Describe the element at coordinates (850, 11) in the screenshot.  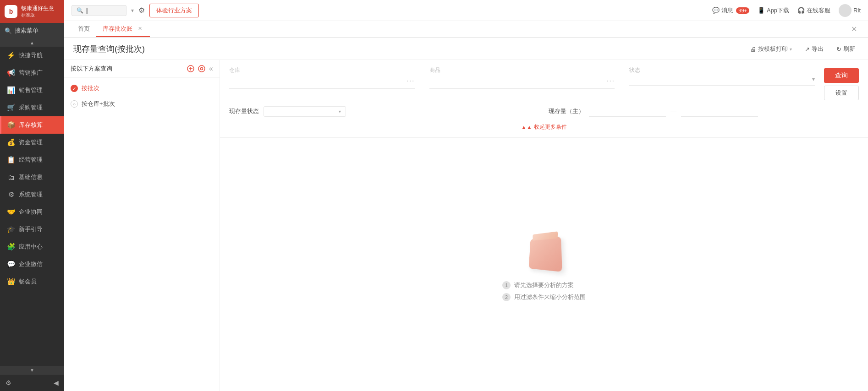
I see `user-profile: Rit` at that location.